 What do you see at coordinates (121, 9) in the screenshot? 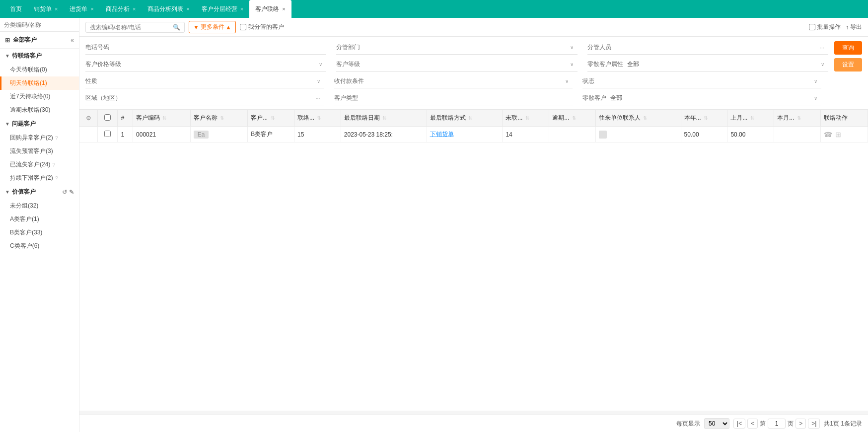
I see `nav-product-analysis: 商品分析 ×` at bounding box center [121, 9].